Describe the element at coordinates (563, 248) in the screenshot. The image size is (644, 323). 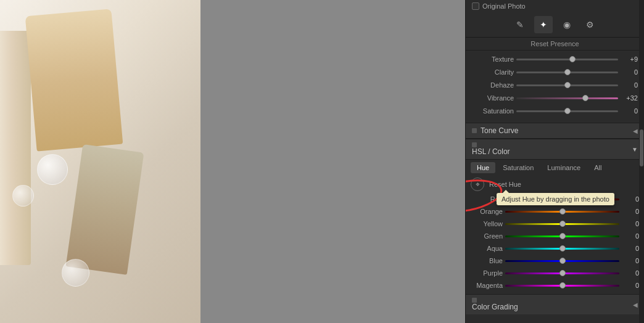
I see `aqua-slider` at that location.